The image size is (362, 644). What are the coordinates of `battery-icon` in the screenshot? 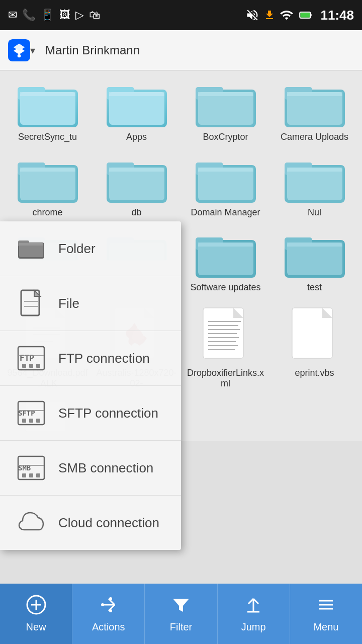 It's located at (306, 15).